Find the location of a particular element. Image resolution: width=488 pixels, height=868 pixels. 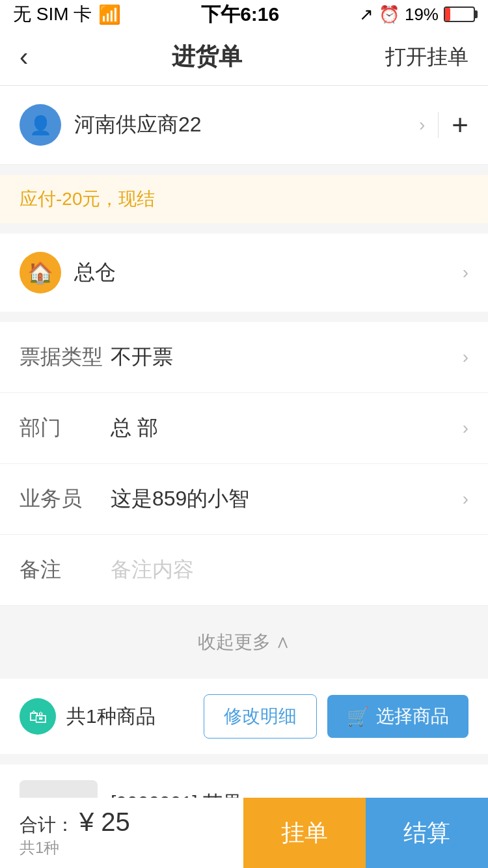

dept-label: 部门 is located at coordinates (65, 428).